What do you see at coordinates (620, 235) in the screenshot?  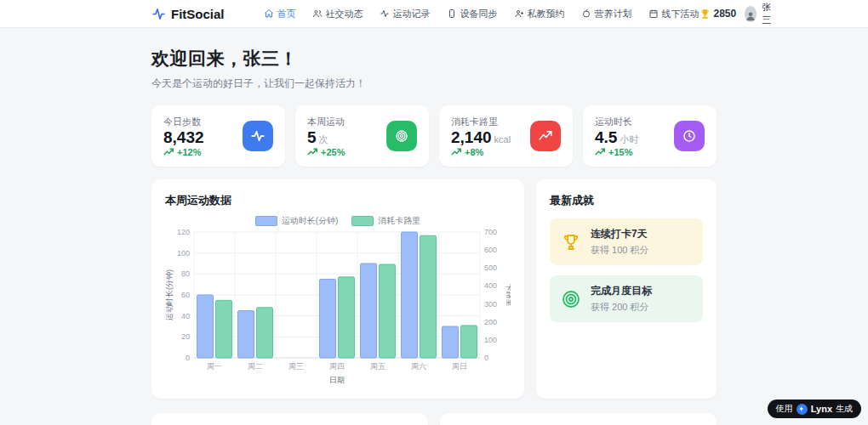 I see `achievement-title: 连续打卡7天` at bounding box center [620, 235].